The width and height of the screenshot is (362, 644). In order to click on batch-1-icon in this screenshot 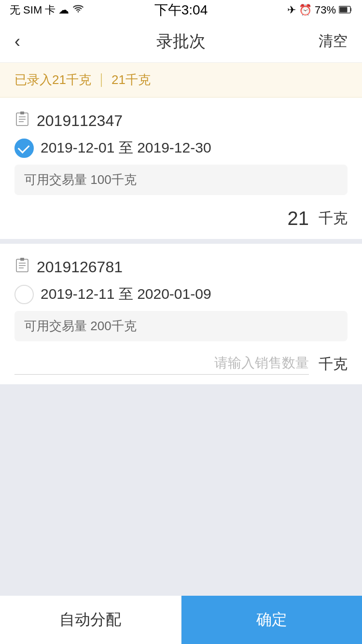, I will do `click(22, 121)`.